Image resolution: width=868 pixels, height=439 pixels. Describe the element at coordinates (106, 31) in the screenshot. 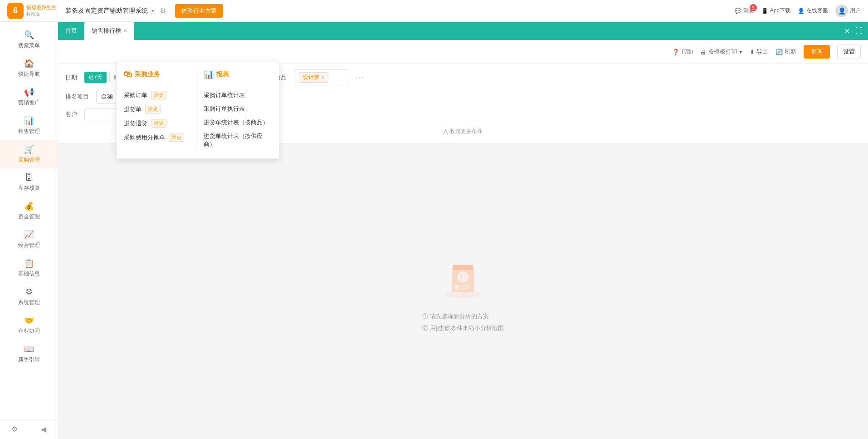

I see `tab-sales-ranking-label: 销售排行榜` at that location.